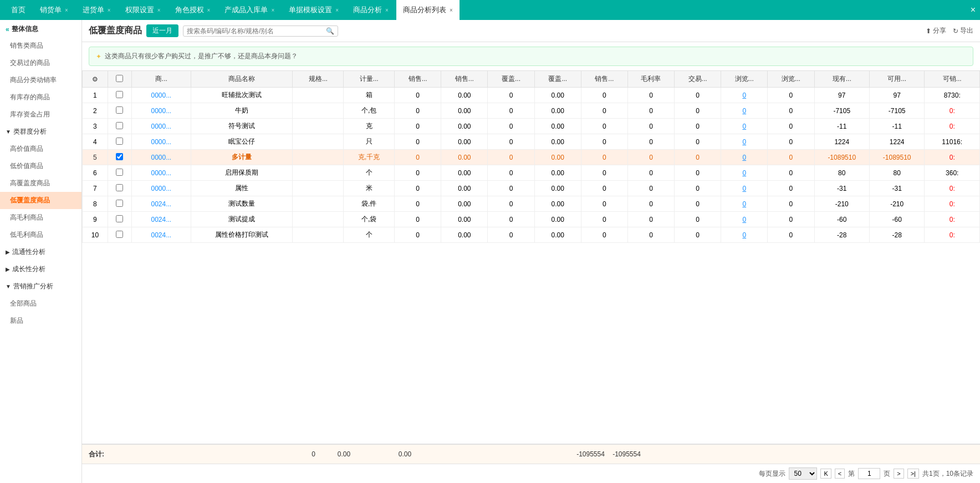  Describe the element at coordinates (973, 10) in the screenshot. I see `close-all-tabs-button: ×` at that location.